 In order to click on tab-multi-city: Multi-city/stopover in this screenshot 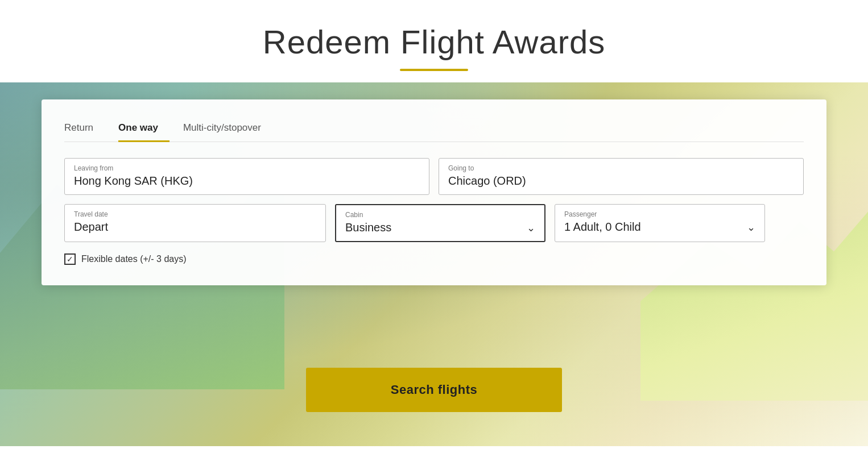, I will do `click(228, 130)`.